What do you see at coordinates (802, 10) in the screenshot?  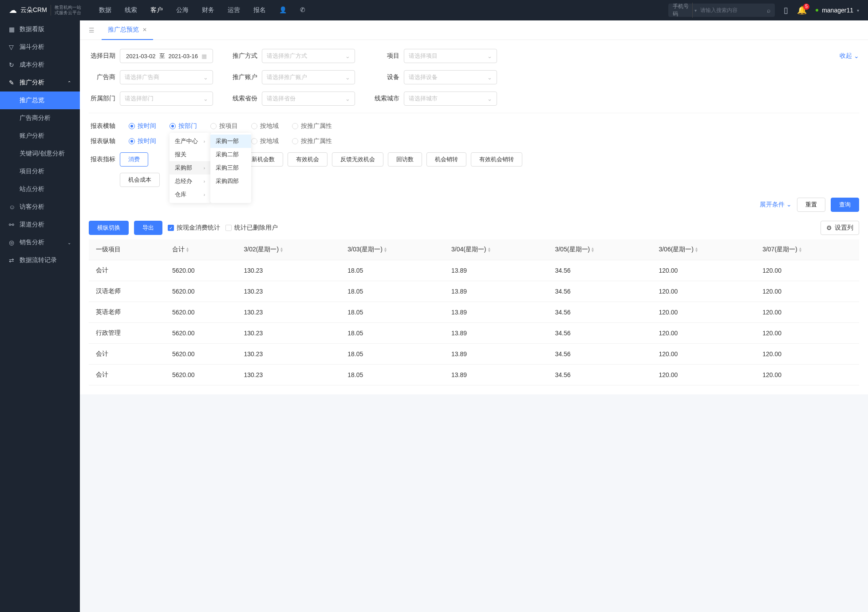 I see `bell-icon: 🔔5` at bounding box center [802, 10].